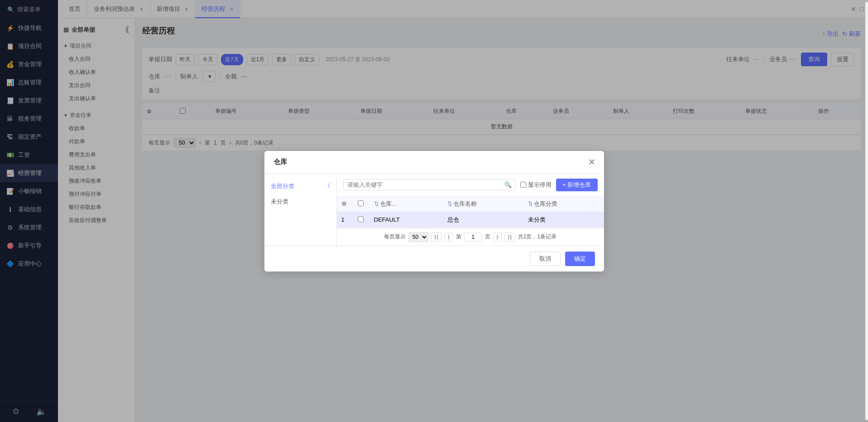 Image resolution: width=868 pixels, height=422 pixels. I want to click on collapse-icon: 《, so click(327, 186).